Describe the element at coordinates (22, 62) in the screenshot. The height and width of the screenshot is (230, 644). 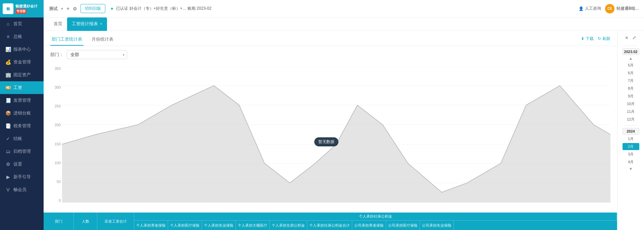
I see `sidebar-label-funds: 资金管理` at that location.